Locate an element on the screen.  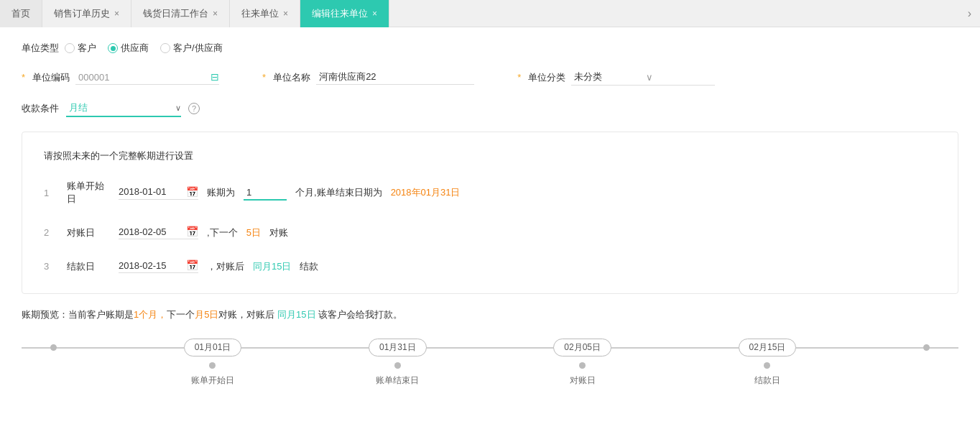
period-row-1: 1 账单开始日 📅 账期为 个月,账单结束日期为 2018年01月31日 is located at coordinates (490, 193).